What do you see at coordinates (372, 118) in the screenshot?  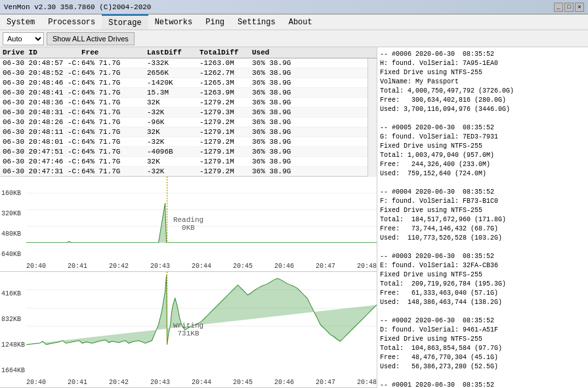 I see `table-scrollbar` at bounding box center [372, 118].